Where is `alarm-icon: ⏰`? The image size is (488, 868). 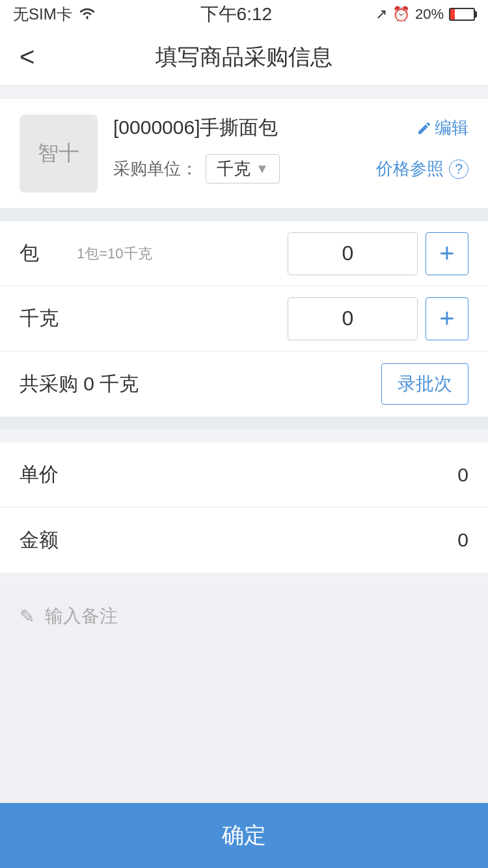
alarm-icon: ⏰ is located at coordinates (401, 14).